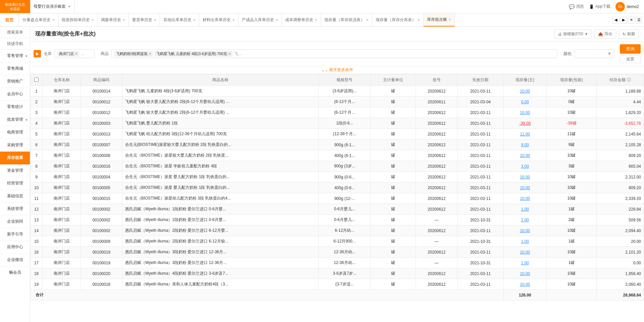  What do you see at coordinates (15, 107) in the screenshot?
I see `sidebar-item-stats: 零售统计` at bounding box center [15, 107].